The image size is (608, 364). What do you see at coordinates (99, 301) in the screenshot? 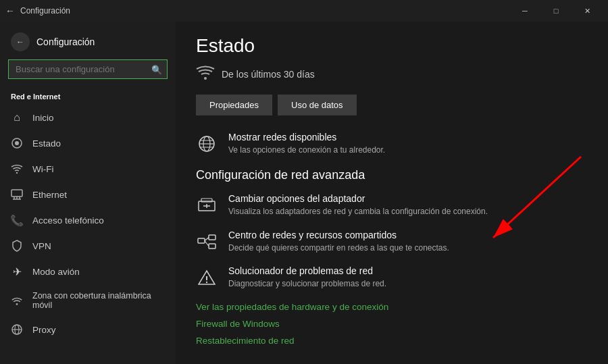
I see `sidebar-label-zona: Zona con cobertura inalámbrica móvil` at bounding box center [99, 301].